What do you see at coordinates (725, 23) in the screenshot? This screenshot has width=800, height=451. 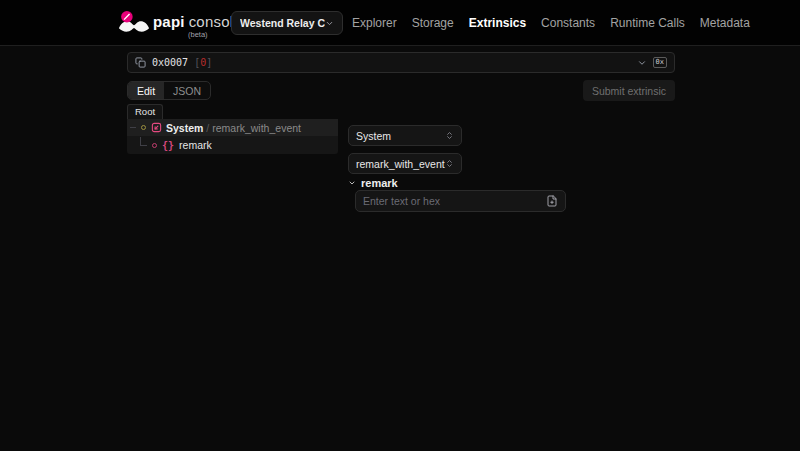 I see `nav-metadata: Metadata` at bounding box center [725, 23].